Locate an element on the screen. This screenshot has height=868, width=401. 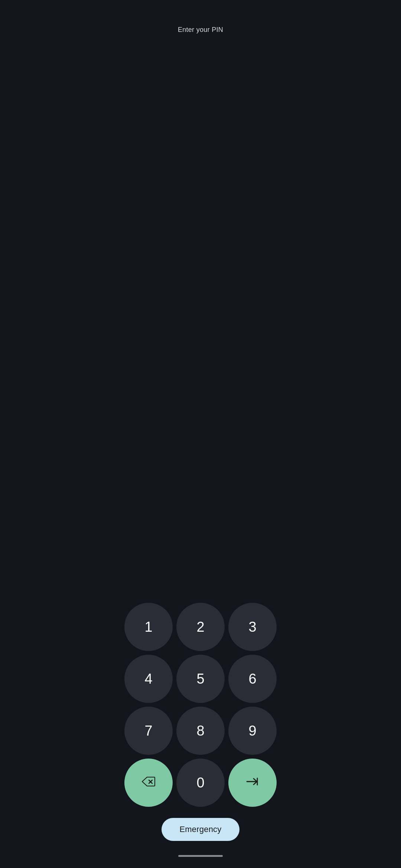
key-0: 0 is located at coordinates (200, 783).